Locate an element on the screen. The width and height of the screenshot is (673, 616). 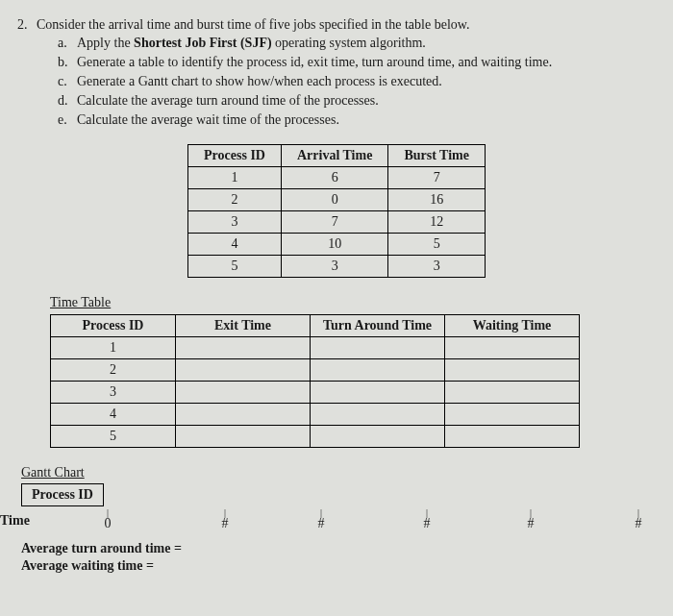
table-row: 2 is located at coordinates (315, 371).